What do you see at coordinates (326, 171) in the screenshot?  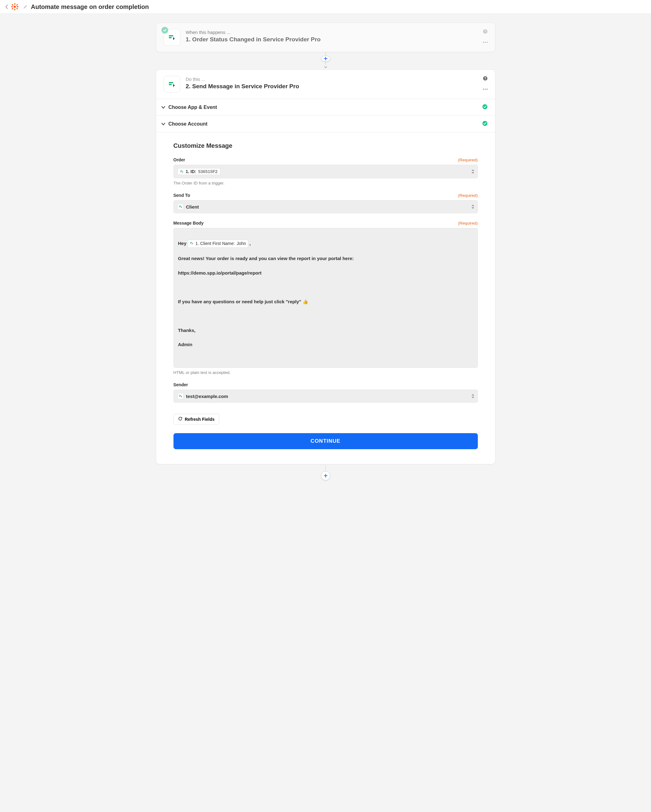 I see `field-order: Order (Required) 1. ID: 536515F2` at bounding box center [326, 171].